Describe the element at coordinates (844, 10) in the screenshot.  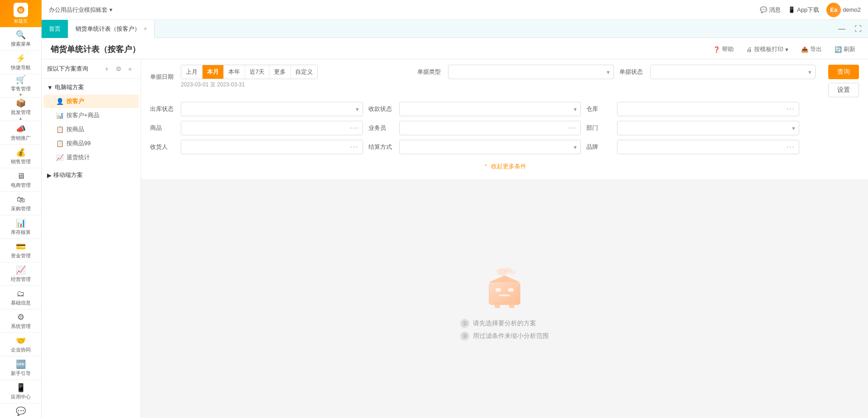
I see `user-menu: Ea demo2` at that location.